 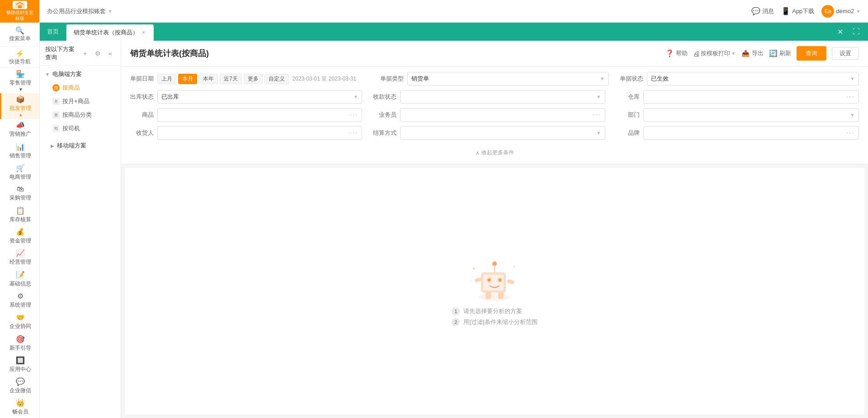 I want to click on print-button: 🖨 按模板打印 ▼, so click(x=714, y=53).